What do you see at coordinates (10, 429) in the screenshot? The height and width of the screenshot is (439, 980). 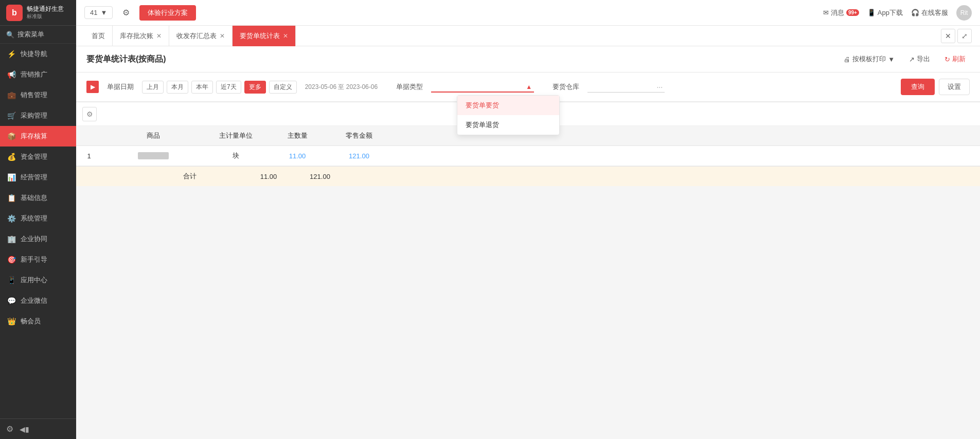 I see `settings-icon: ⚙` at bounding box center [10, 429].